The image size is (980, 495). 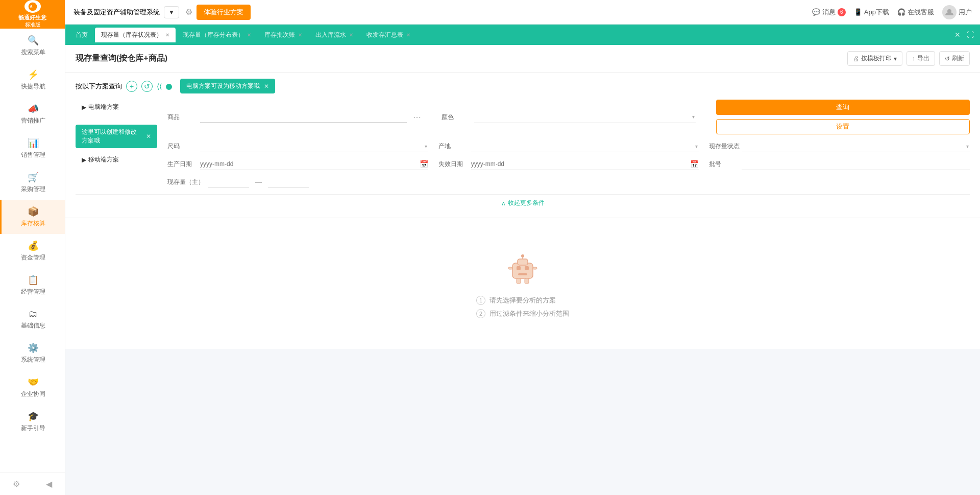 What do you see at coordinates (116, 136) in the screenshot?
I see `create-scheme-tooltip: 这里可以创建和修改方案哦 ✕` at bounding box center [116, 136].